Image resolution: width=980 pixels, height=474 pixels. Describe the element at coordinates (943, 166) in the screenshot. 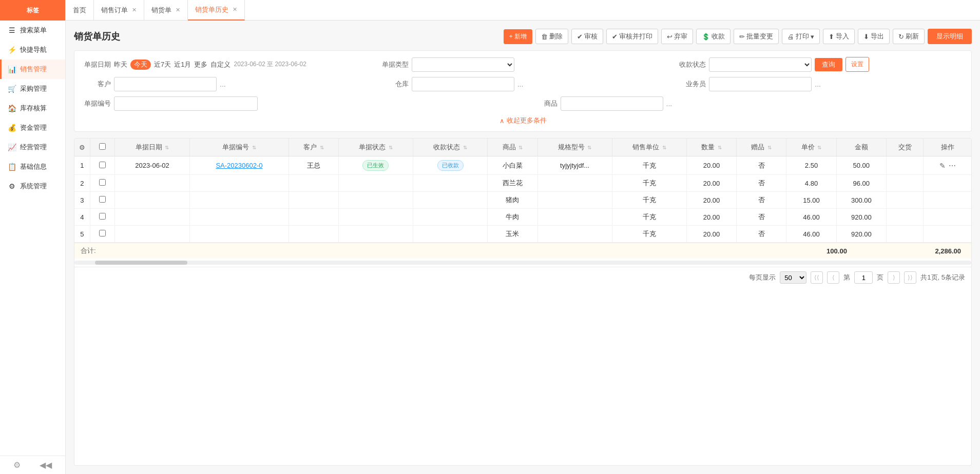

I see `edit-icon: ✎` at that location.